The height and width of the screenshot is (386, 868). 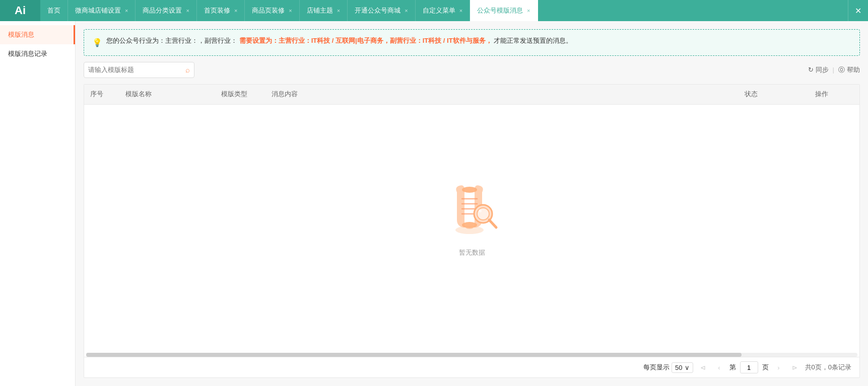 What do you see at coordinates (139, 70) in the screenshot?
I see `search-input-wrap: ⌕` at bounding box center [139, 70].